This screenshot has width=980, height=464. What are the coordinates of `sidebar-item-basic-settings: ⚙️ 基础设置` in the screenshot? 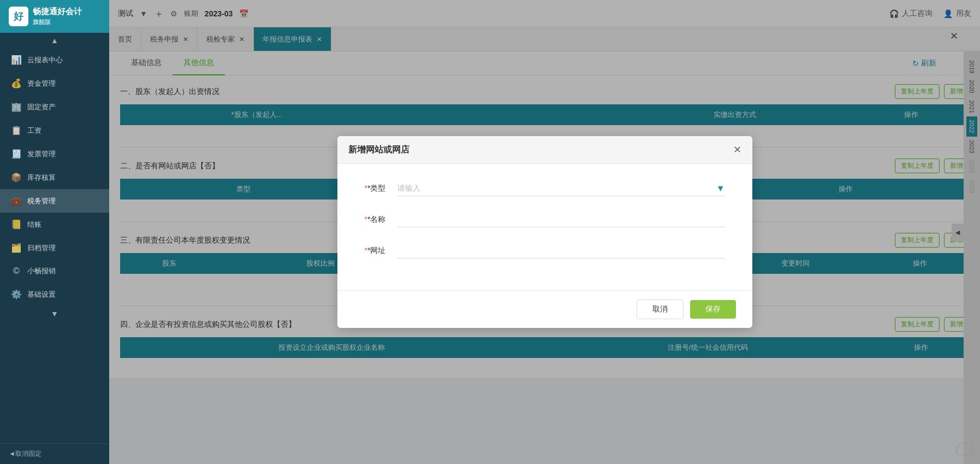 It's located at (55, 294).